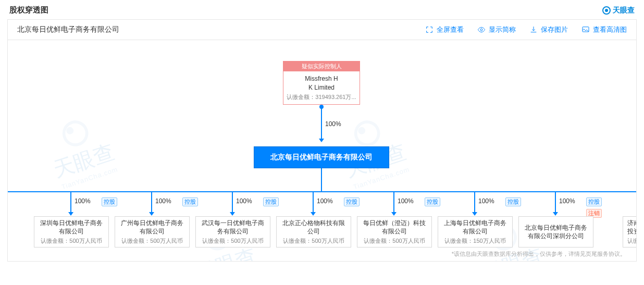  Describe the element at coordinates (71, 232) in the screenshot. I see `child-box: 深圳每日优鲜电子商务有限公司认缴金额：500万人民币` at that location.